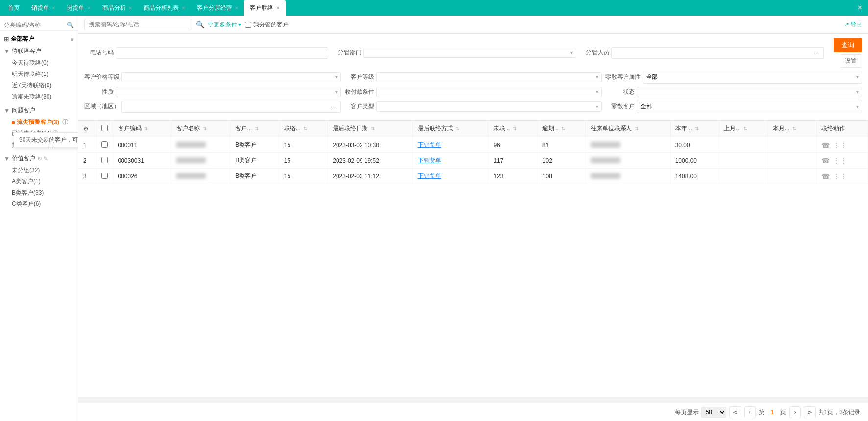  What do you see at coordinates (14, 8) in the screenshot?
I see `tab-home: 首页` at bounding box center [14, 8].